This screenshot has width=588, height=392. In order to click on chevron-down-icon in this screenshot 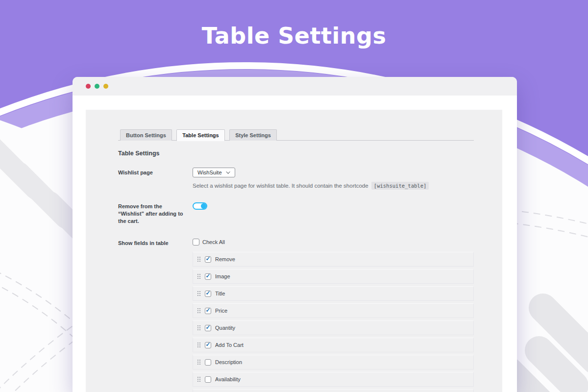, I will do `click(228, 172)`.